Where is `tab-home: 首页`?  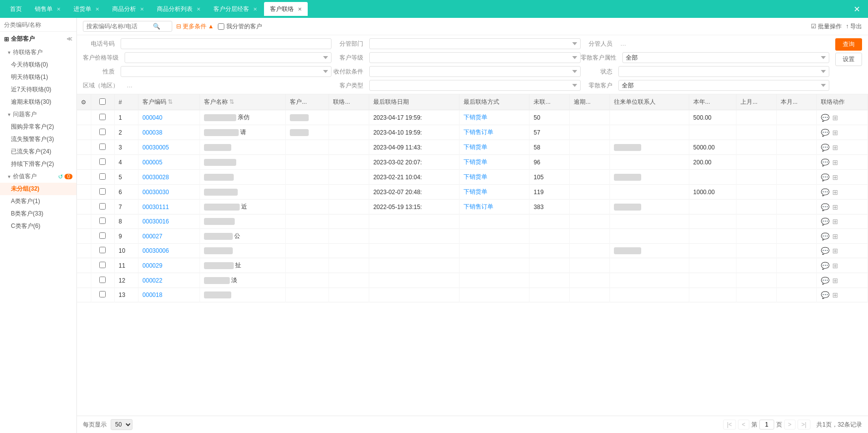 tab-home: 首页 is located at coordinates (16, 9).